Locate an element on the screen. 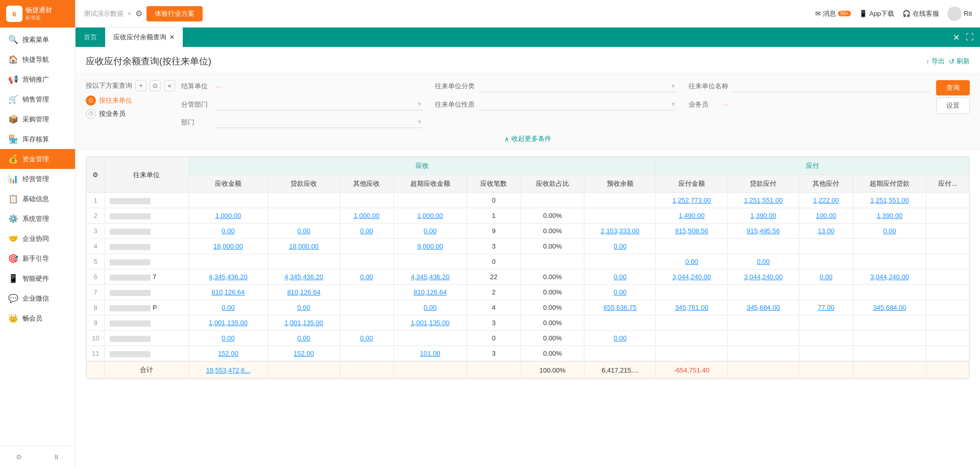 This screenshot has width=980, height=468. payable-cell: 1,252,773.00 is located at coordinates (692, 201).